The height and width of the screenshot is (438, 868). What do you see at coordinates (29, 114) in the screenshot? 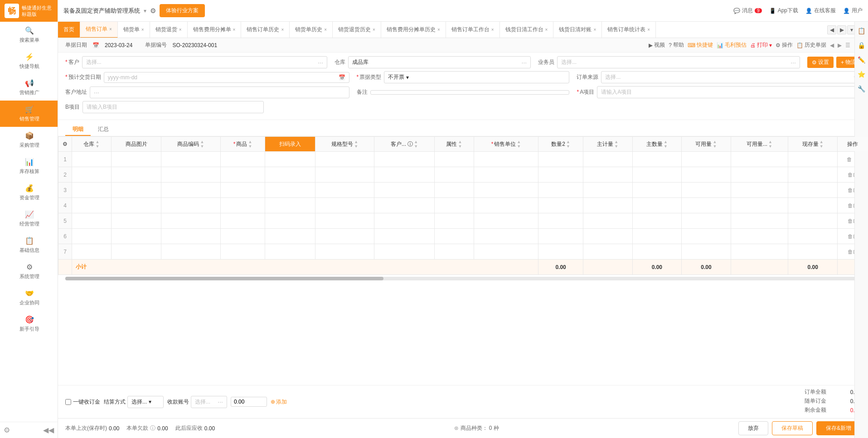
I see `sidebar-item-sales: 🛒 销售管理` at bounding box center [29, 114].